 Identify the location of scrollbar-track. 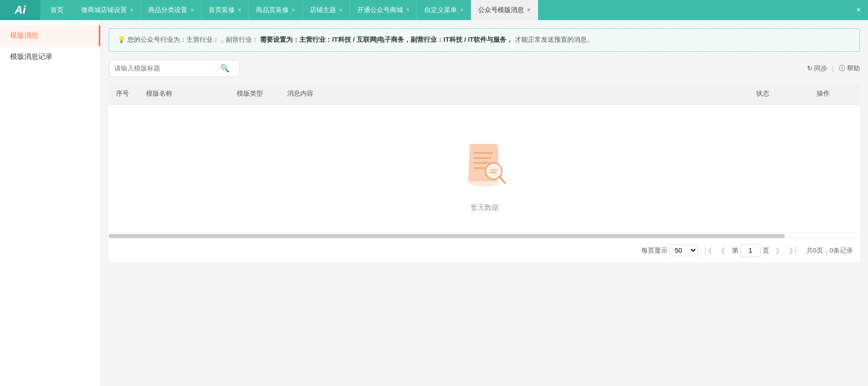
(485, 236).